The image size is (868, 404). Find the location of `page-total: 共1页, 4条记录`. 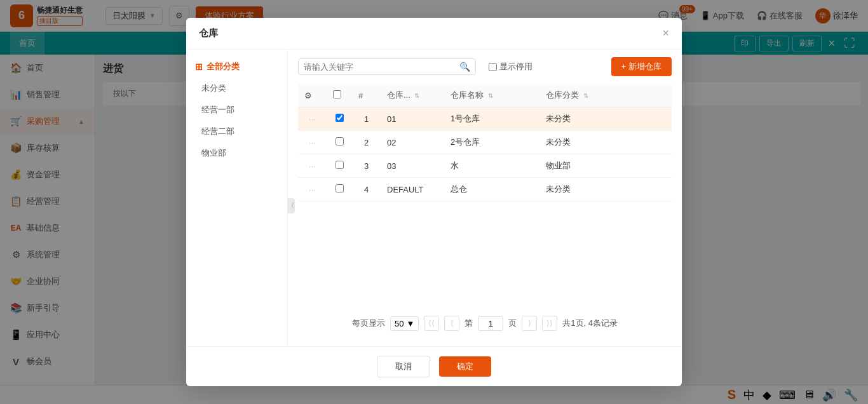

page-total: 共1页, 4条记录 is located at coordinates (590, 323).